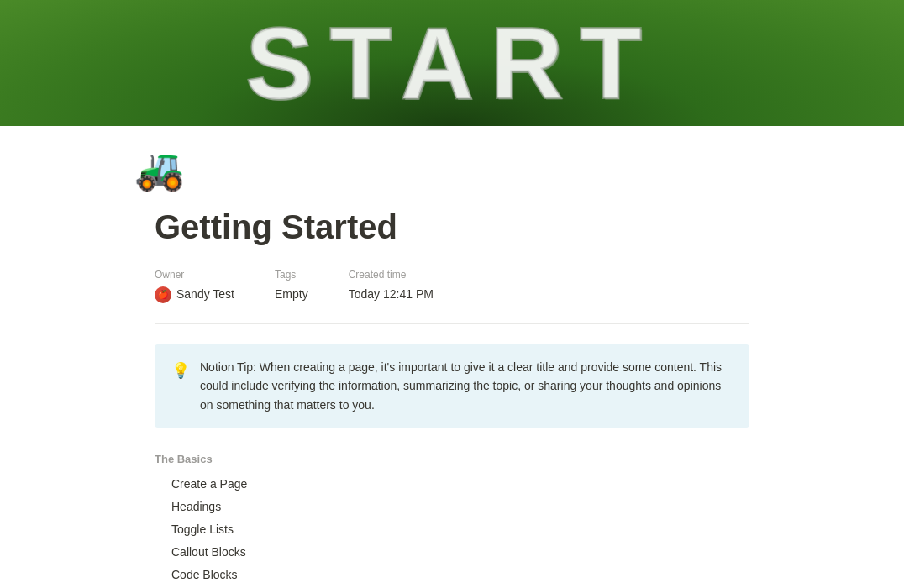 This screenshot has height=588, width=904. What do you see at coordinates (195, 286) in the screenshot?
I see `owner-meta: Owner 🍎 Sandy Test` at bounding box center [195, 286].